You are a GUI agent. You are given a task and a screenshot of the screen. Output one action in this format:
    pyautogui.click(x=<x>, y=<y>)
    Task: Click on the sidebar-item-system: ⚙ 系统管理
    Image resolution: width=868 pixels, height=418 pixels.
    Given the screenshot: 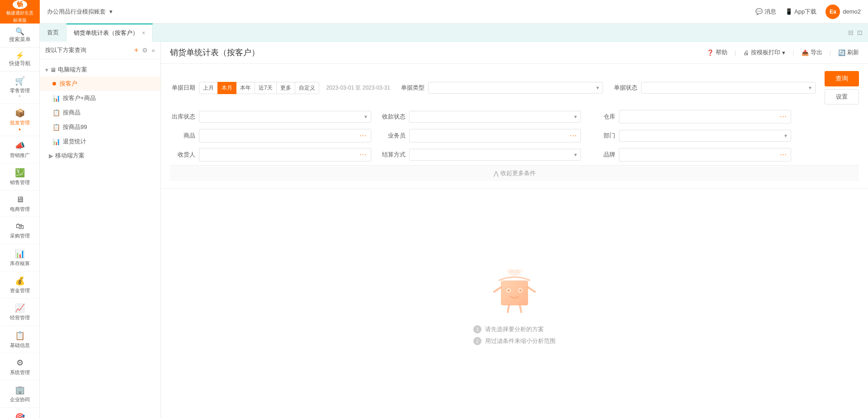 What is the action you would take?
    pyautogui.click(x=20, y=367)
    